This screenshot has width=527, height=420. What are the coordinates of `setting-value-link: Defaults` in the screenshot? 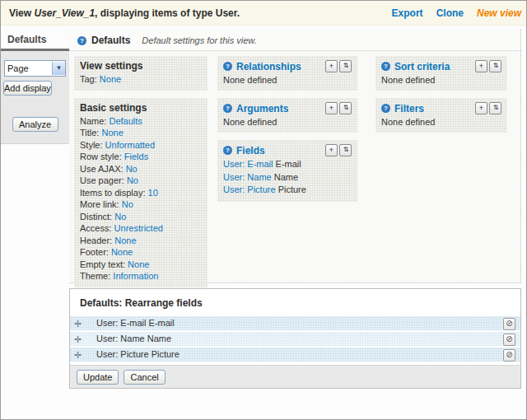 It's located at (125, 121).